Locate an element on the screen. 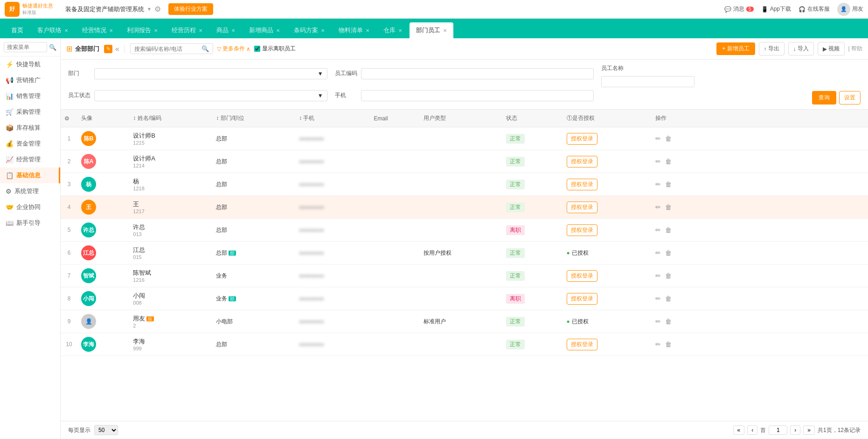 The height and width of the screenshot is (439, 868). tab-profit: 利润报告 ✕ is located at coordinates (142, 30).